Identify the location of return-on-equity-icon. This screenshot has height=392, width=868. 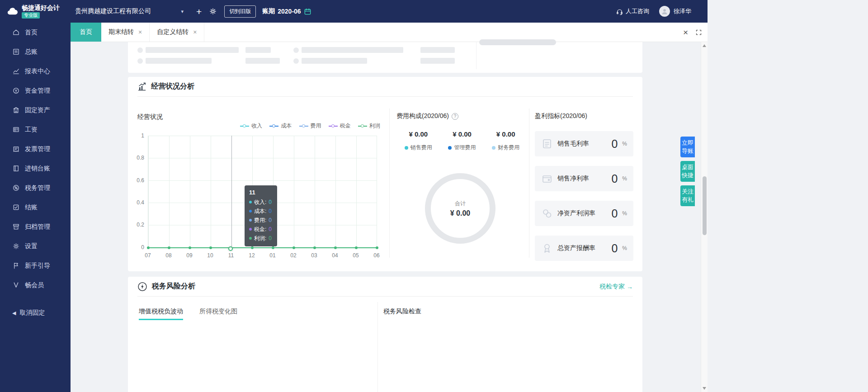
(547, 213).